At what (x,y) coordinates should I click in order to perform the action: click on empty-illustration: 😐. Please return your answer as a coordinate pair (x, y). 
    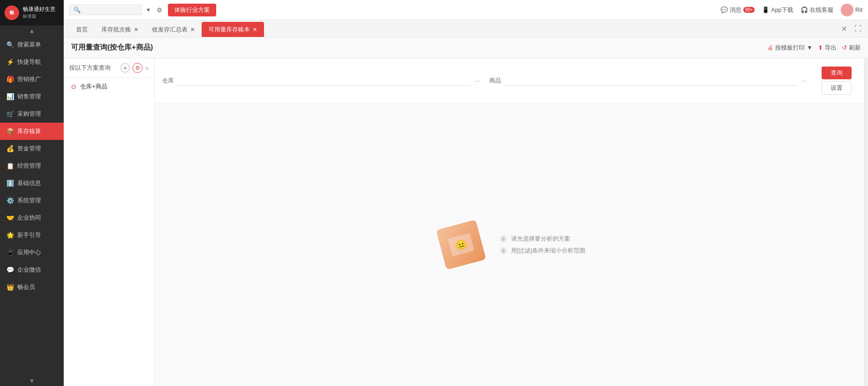
    Looking at the image, I should click on (461, 245).